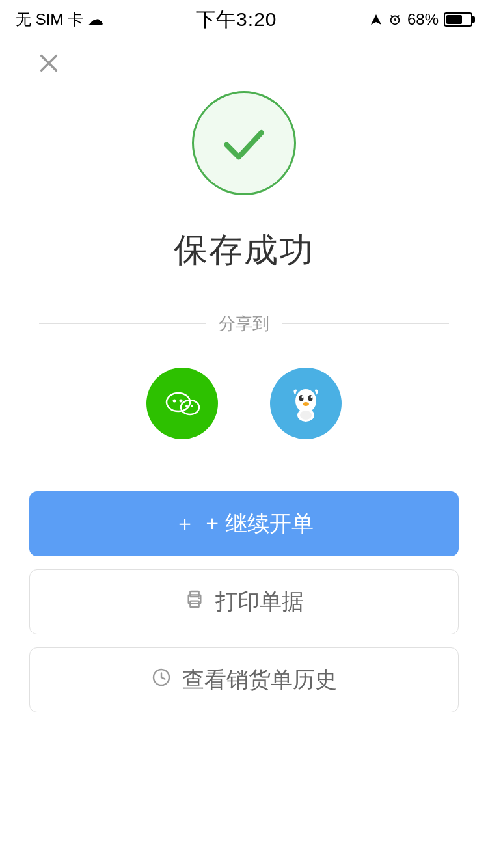  Describe the element at coordinates (395, 20) in the screenshot. I see `alarm-icon` at that location.